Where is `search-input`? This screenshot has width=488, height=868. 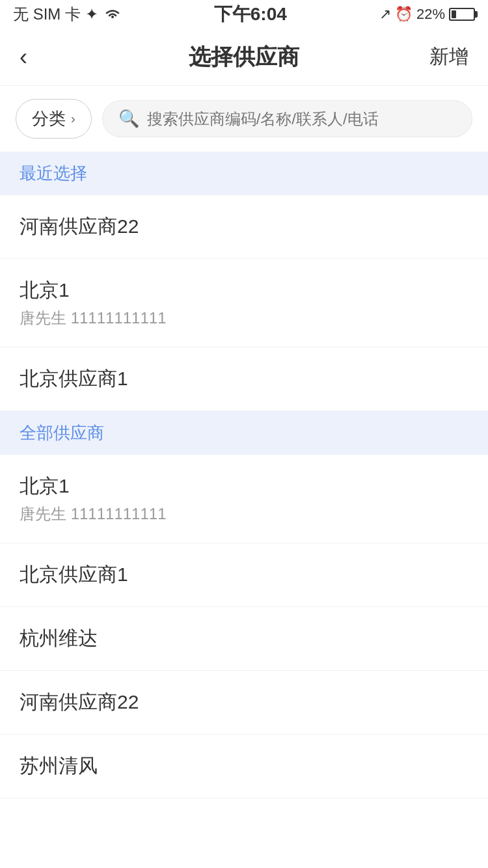 search-input is located at coordinates (302, 119).